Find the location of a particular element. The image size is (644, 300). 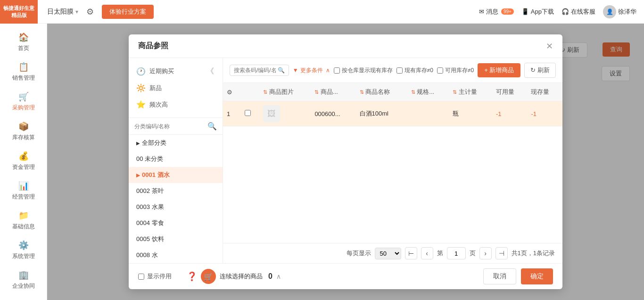

cell-check is located at coordinates (250, 114).